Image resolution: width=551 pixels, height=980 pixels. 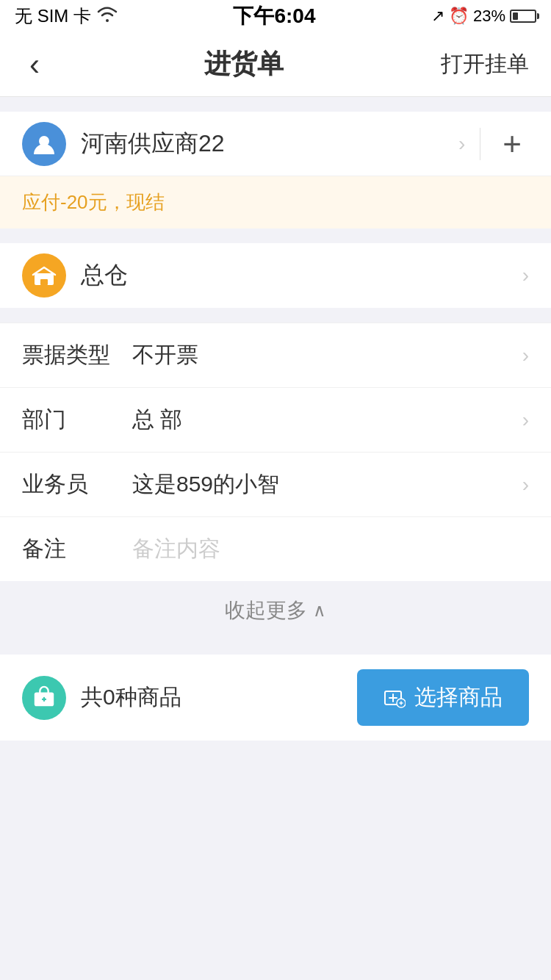 What do you see at coordinates (266, 610) in the screenshot?
I see `collapse-text: 收起更多` at bounding box center [266, 610].